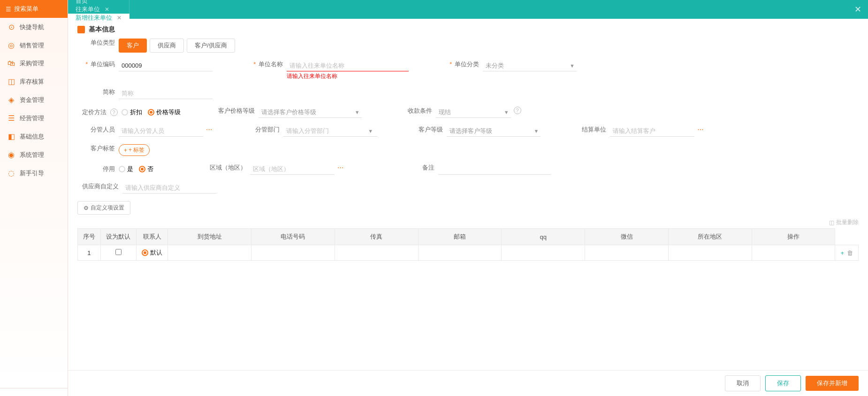 The image size is (868, 396). I want to click on col-header-邮箱: 邮箱, so click(460, 237).